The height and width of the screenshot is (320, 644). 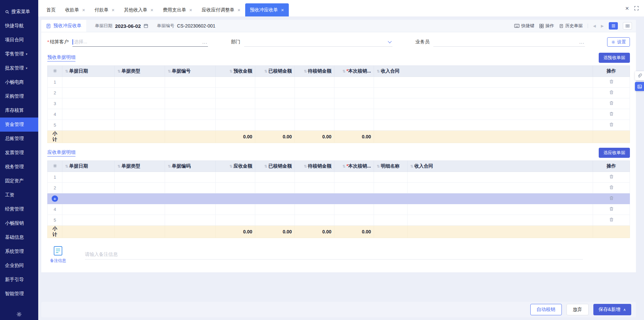 What do you see at coordinates (19, 125) in the screenshot?
I see `sidebar-item-8: 资金管理` at bounding box center [19, 125].